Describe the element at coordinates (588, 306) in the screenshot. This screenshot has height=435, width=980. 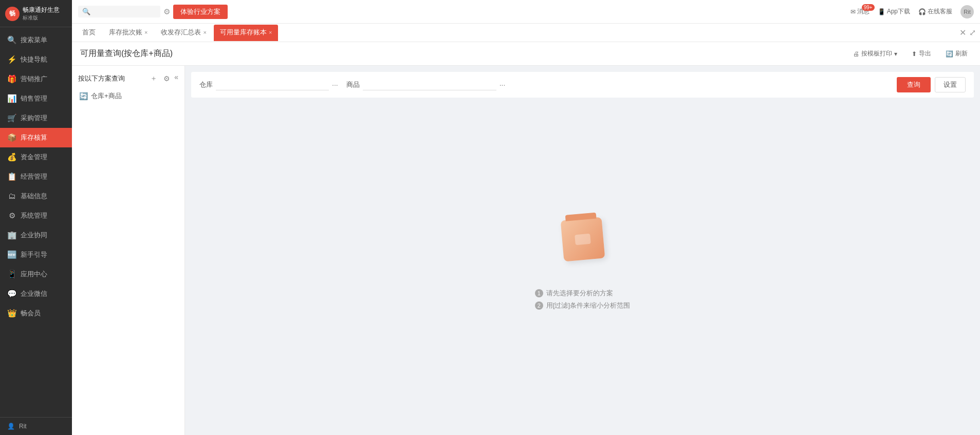
I see `hint-text-2: 用[过滤]条件来缩小分析范围` at that location.